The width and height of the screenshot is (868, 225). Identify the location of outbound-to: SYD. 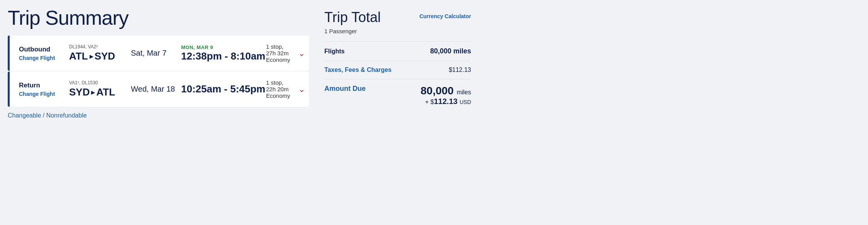
(105, 56).